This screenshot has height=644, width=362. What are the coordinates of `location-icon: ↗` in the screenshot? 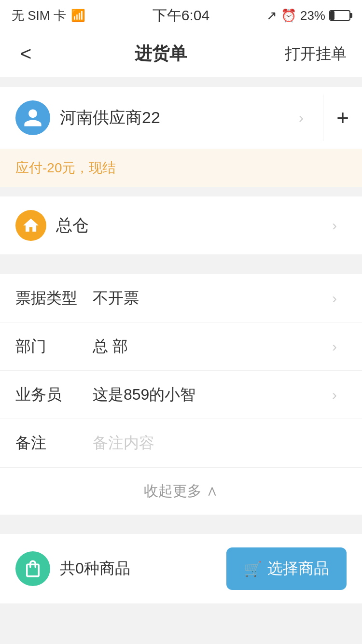 It's located at (272, 15).